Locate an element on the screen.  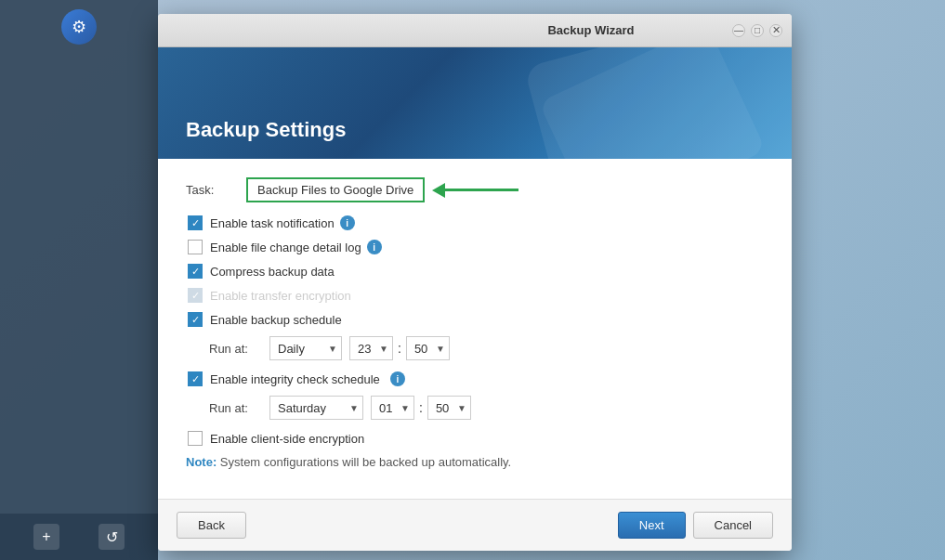
back-button: Back is located at coordinates (212, 526).